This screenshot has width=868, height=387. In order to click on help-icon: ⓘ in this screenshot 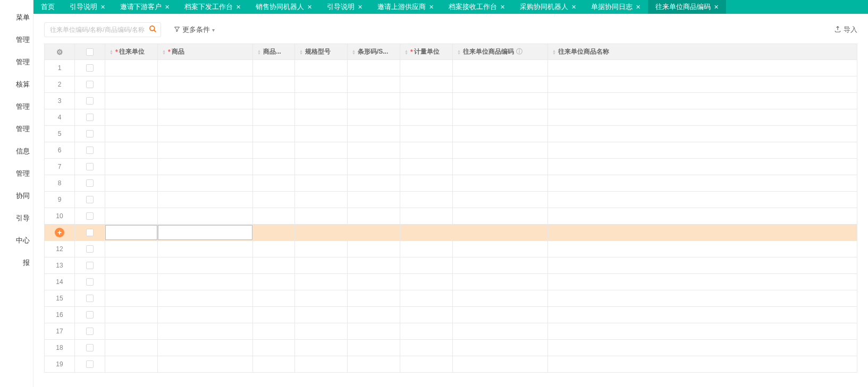, I will do `click(519, 52)`.